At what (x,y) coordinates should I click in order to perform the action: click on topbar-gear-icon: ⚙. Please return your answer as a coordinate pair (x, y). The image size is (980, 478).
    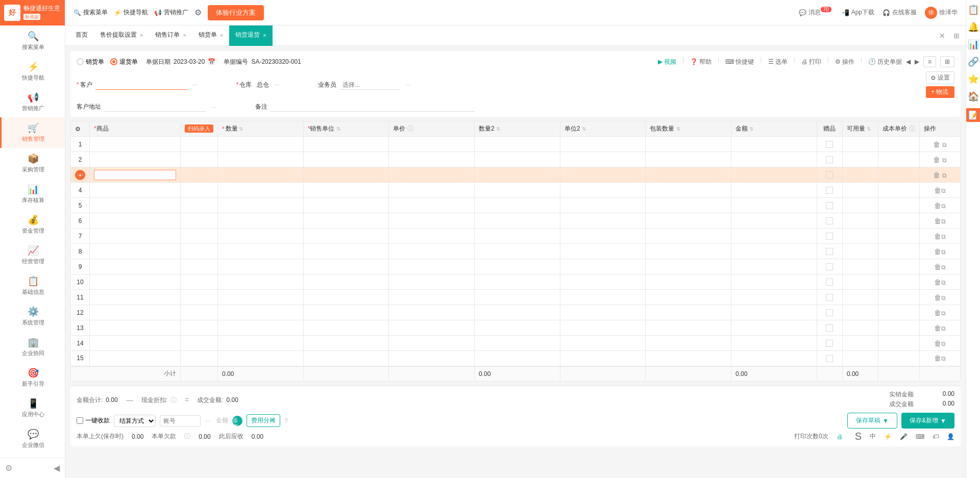
    Looking at the image, I should click on (198, 12).